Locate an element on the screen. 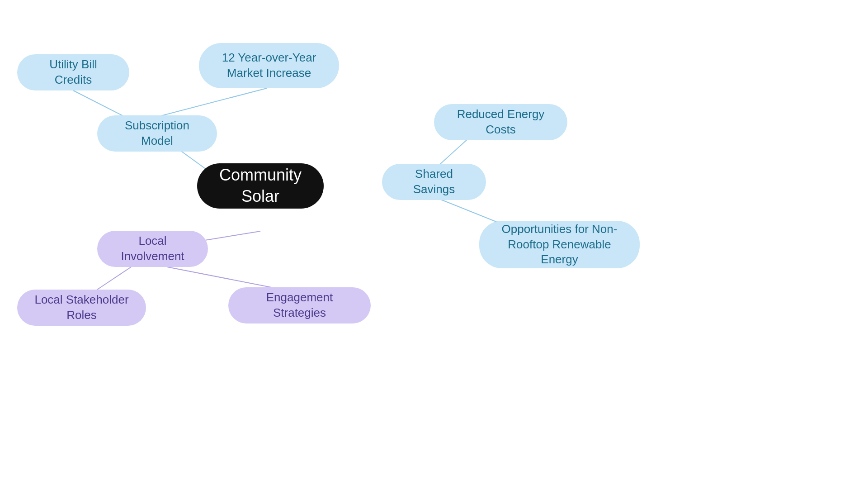 The height and width of the screenshot is (490, 868). engagement-strategies-node: Engagement Strategies is located at coordinates (299, 305).